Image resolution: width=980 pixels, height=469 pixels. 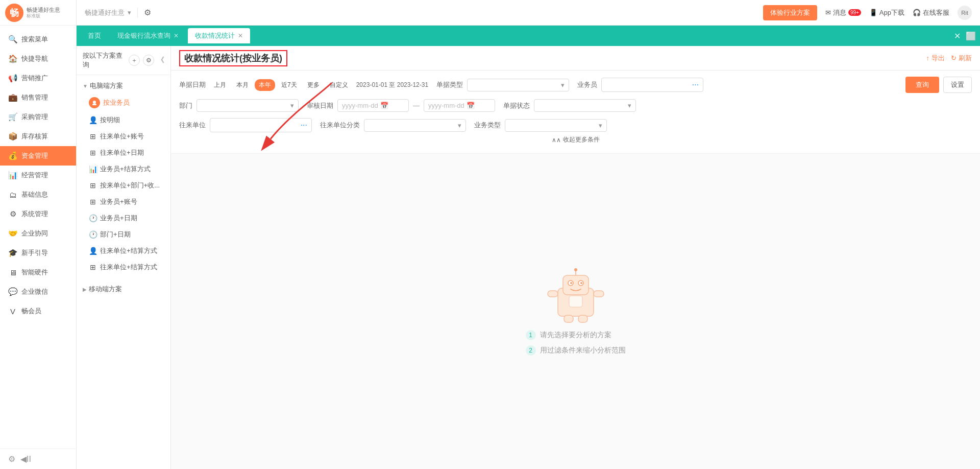 What do you see at coordinates (415, 126) in the screenshot?
I see `partner-category-select: ▾` at bounding box center [415, 126].